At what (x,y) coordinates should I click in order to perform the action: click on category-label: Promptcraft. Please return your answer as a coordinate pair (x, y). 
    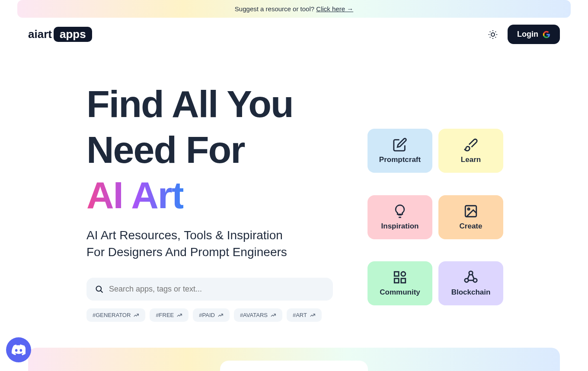
    Looking at the image, I should click on (400, 160).